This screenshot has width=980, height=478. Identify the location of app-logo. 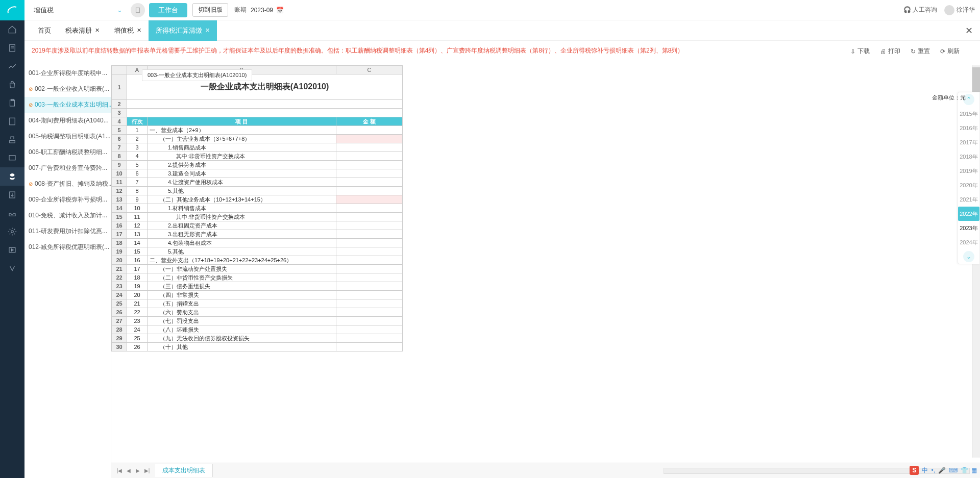
(12, 10).